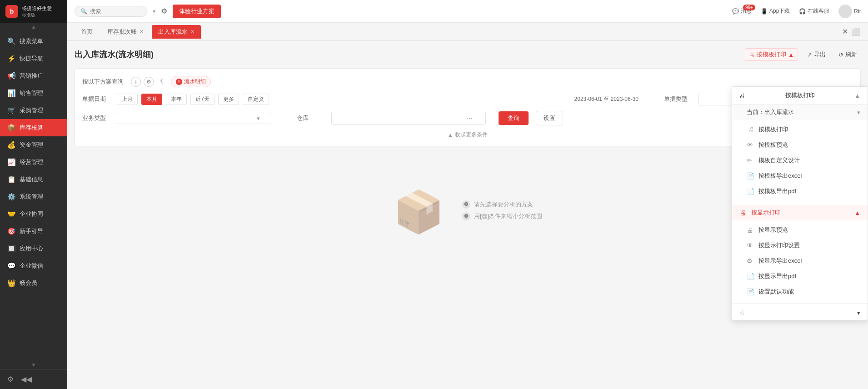 The height and width of the screenshot is (389, 868). What do you see at coordinates (800, 112) in the screenshot?
I see `dropdown-current: 当前：出入库流水 ▾` at bounding box center [800, 112].